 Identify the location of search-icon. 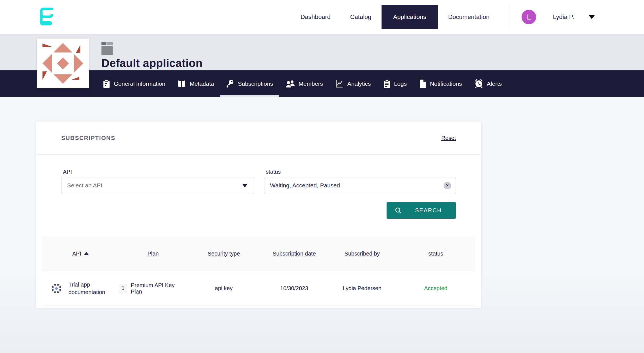
(398, 211).